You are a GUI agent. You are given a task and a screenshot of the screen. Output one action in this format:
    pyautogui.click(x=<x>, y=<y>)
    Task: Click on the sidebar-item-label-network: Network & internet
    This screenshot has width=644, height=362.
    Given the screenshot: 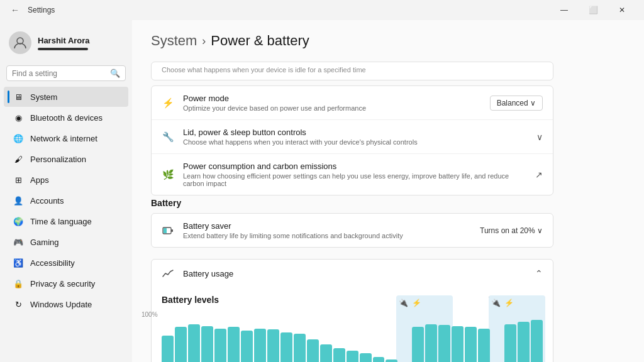 What is the action you would take?
    pyautogui.click(x=64, y=138)
    